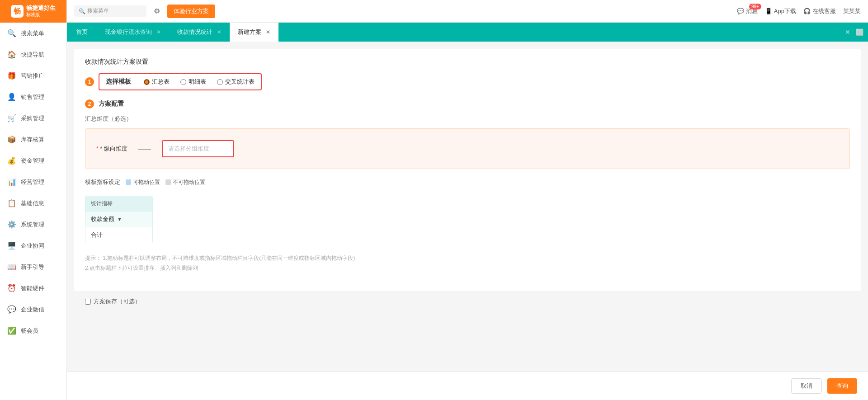  What do you see at coordinates (33, 76) in the screenshot?
I see `sidebar-item-marketing: 🎁 营销推广` at bounding box center [33, 76].